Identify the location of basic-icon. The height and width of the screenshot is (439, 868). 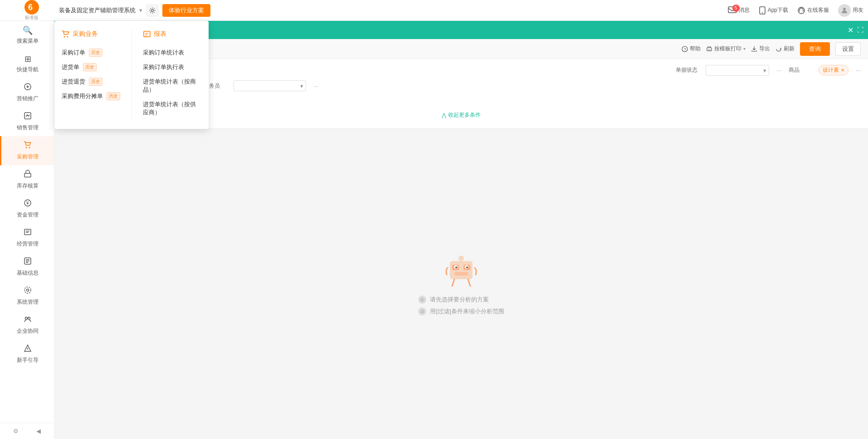
(28, 262).